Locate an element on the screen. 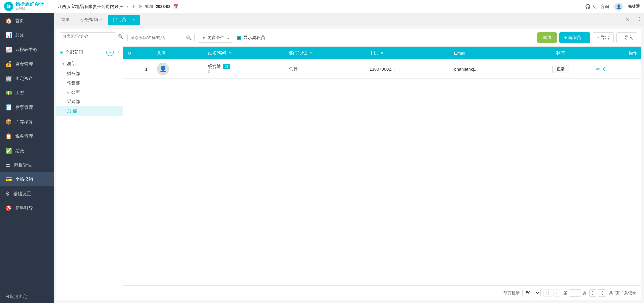 The width and height of the screenshot is (644, 303). sidebar-item-settings: ⚙基础设置 is located at coordinates (27, 193).